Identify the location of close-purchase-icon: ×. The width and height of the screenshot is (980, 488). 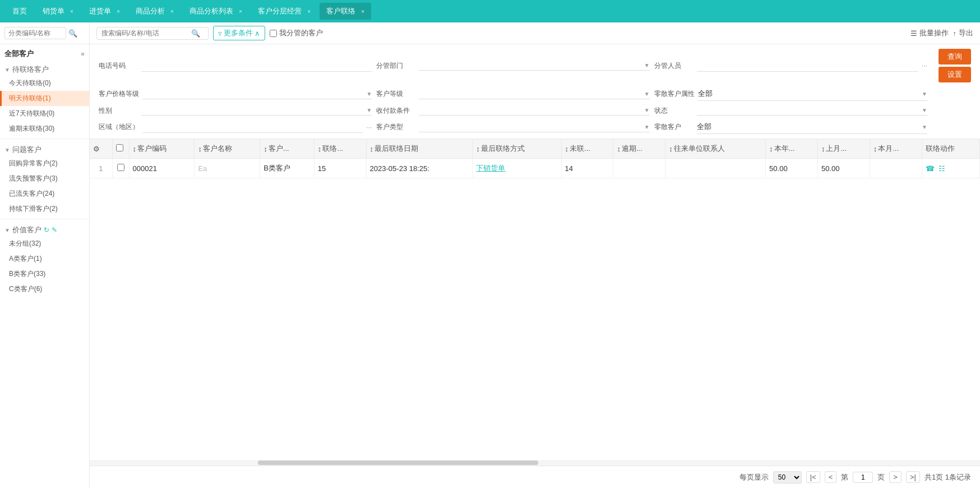
(118, 11).